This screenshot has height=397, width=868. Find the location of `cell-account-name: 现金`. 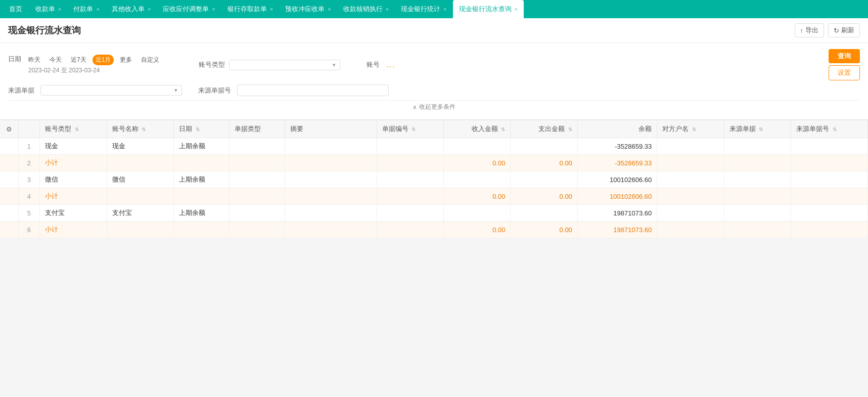

cell-account-name: 现金 is located at coordinates (140, 147).